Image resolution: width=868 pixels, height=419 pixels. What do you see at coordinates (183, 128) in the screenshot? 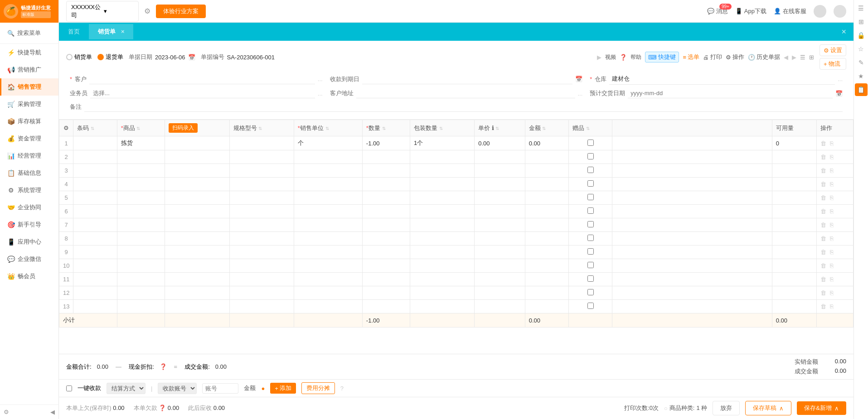
I see `scan-btn: 扫码录入` at bounding box center [183, 128].